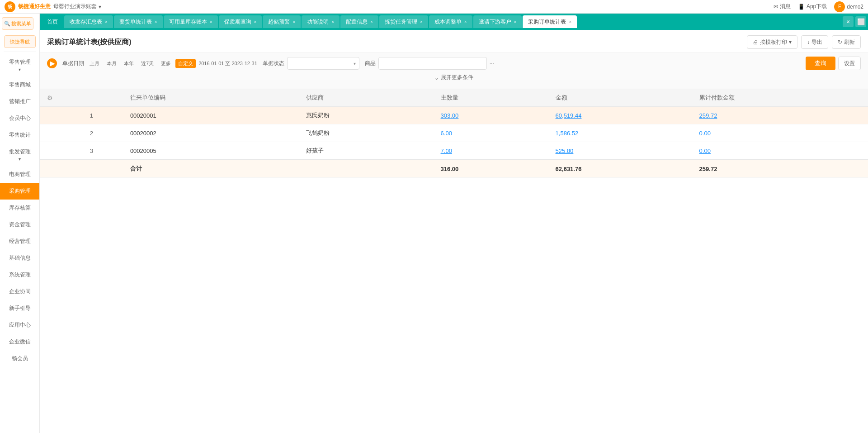 The width and height of the screenshot is (868, 433). What do you see at coordinates (492, 63) in the screenshot?
I see `more-options-icon: ···` at bounding box center [492, 63].